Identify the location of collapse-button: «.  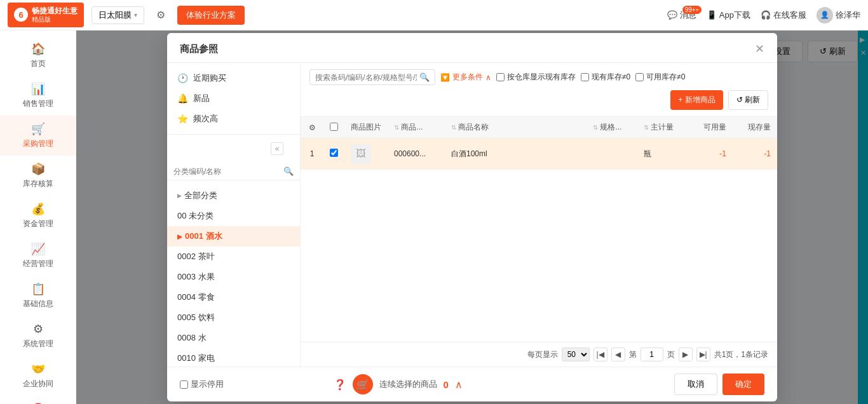
(277, 149).